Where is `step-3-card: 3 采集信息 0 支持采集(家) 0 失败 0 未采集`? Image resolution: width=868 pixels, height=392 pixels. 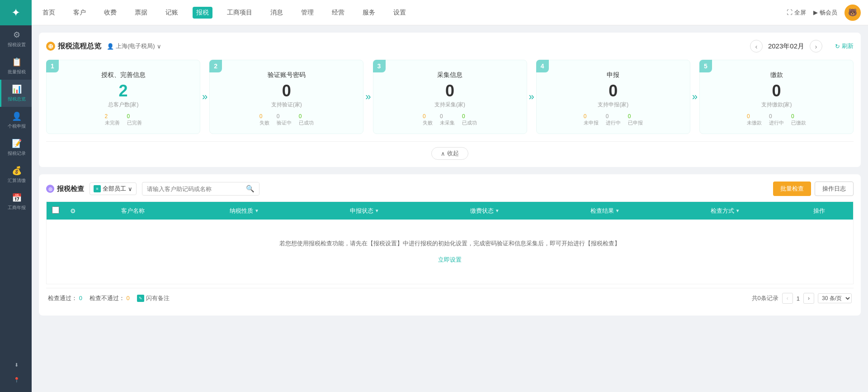
step-3-card: 3 采集信息 0 支持采集(家) 0 失败 0 未采集 is located at coordinates (450, 97).